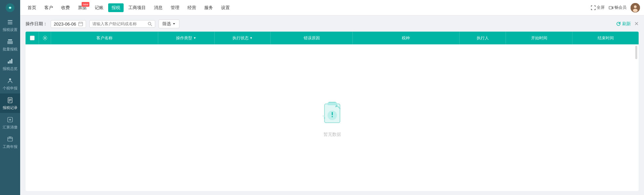 The image size is (644, 195). Describe the element at coordinates (10, 120) in the screenshot. I see `calc-sidebar-icon` at that location.